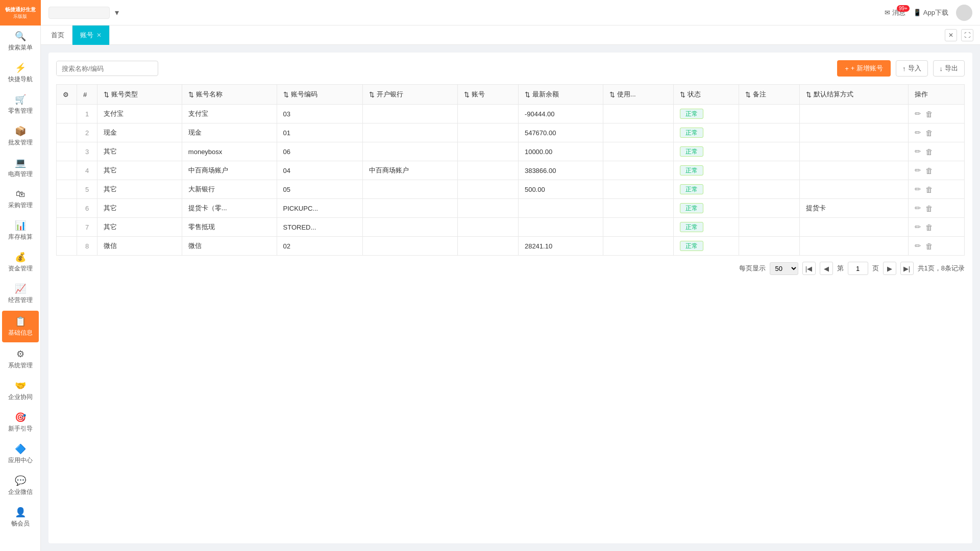 The width and height of the screenshot is (980, 551). I want to click on message-button: ✉ 消息 99+, so click(895, 13).